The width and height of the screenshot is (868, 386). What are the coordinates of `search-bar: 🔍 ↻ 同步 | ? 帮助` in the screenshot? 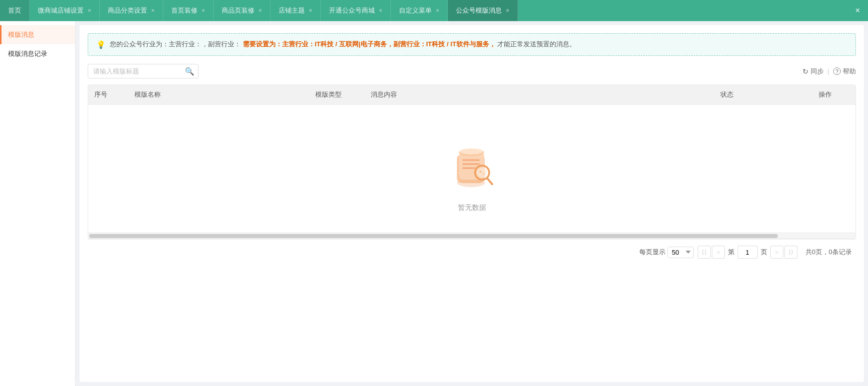 It's located at (472, 71).